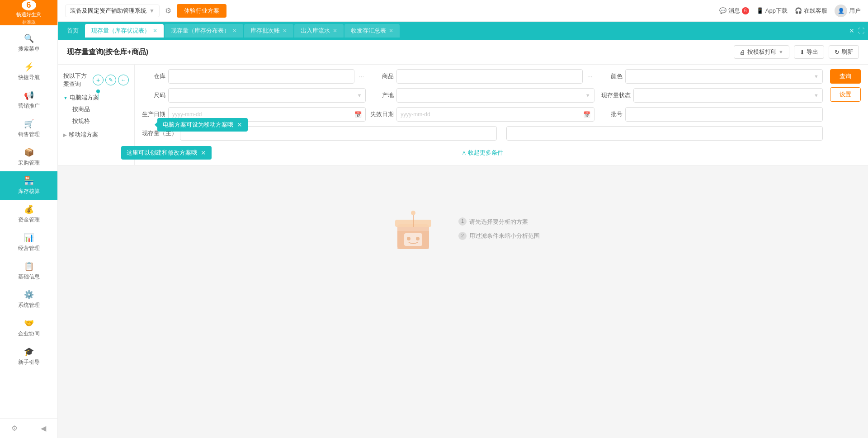  I want to click on page-header: 现存量查询(按仓库+商品) 🖨 按模板打印 ▼ ⬇ 导出 ↻ 刷新, so click(463, 52).